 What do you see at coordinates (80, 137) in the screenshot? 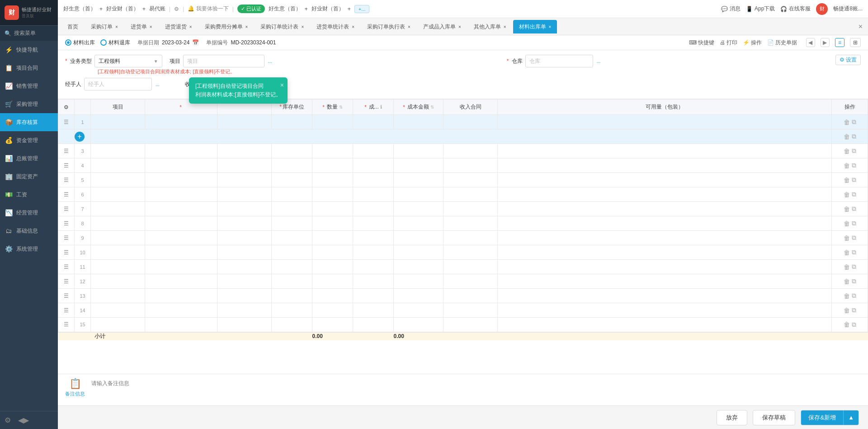
I see `add-row-button: +` at bounding box center [80, 137].